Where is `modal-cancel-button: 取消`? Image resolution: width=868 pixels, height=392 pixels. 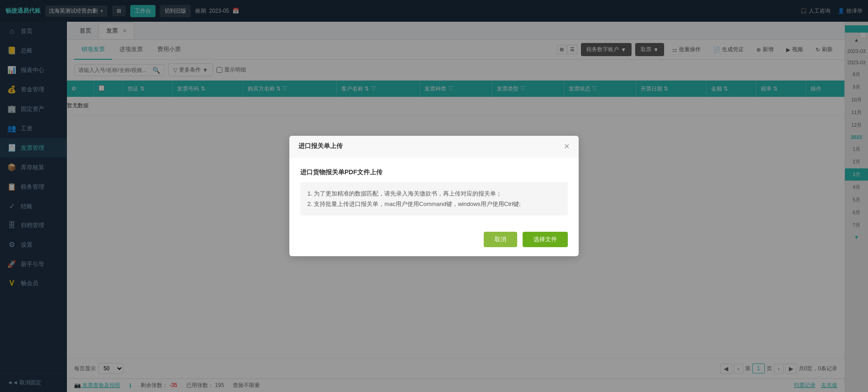 modal-cancel-button: 取消 is located at coordinates (500, 239).